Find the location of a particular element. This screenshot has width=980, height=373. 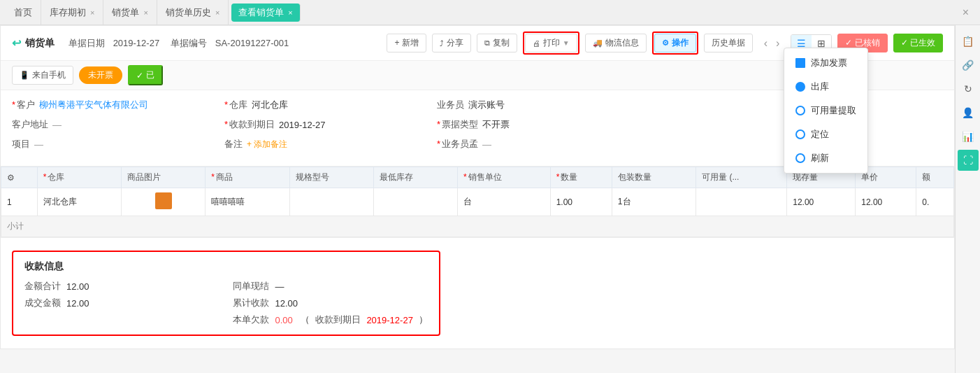

nav-arrows: ‹ › is located at coordinates (772, 43).